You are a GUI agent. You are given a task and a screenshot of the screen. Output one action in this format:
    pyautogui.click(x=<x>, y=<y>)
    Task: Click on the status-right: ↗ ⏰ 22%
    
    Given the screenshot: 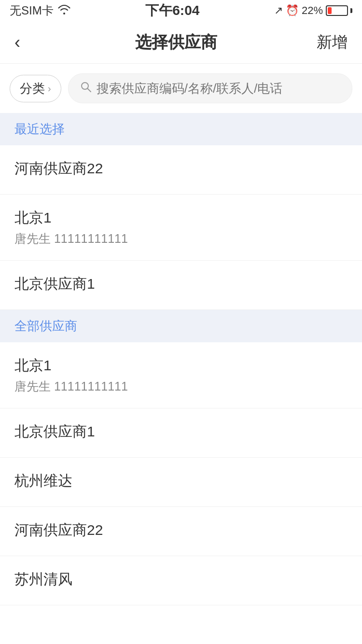 What is the action you would take?
    pyautogui.click(x=313, y=11)
    